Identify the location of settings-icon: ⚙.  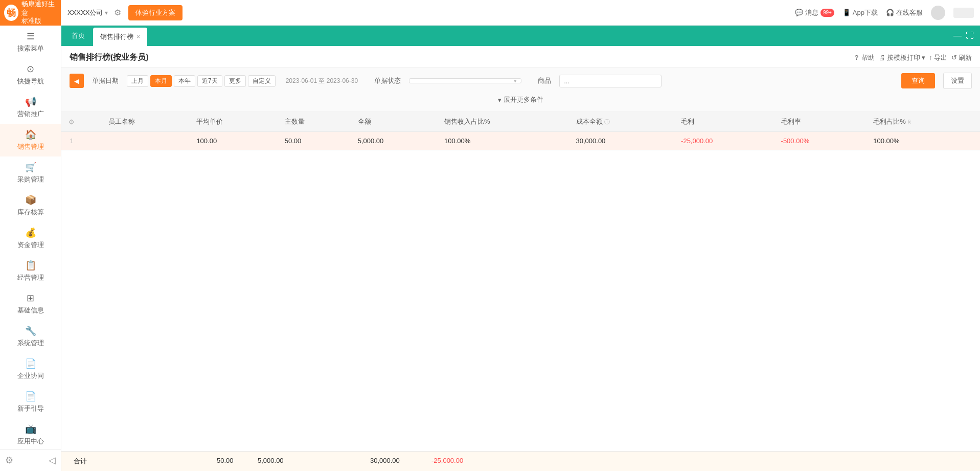
(118, 12).